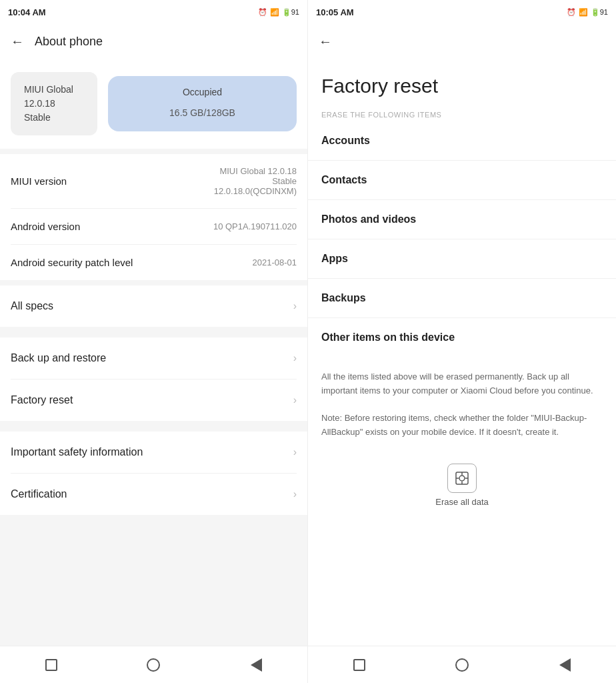  I want to click on right-signal-icon: 📶, so click(583, 12).